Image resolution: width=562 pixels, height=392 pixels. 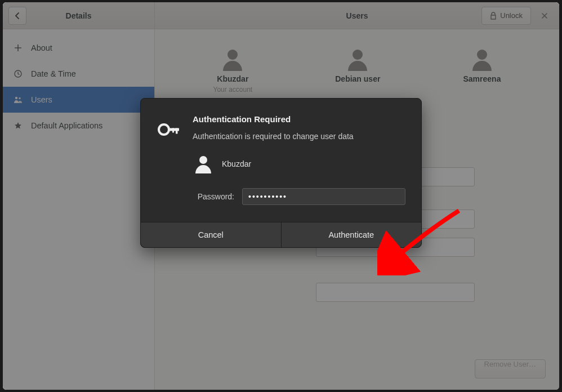 What do you see at coordinates (351, 235) in the screenshot?
I see `authenticate-button: Authenticate` at bounding box center [351, 235].